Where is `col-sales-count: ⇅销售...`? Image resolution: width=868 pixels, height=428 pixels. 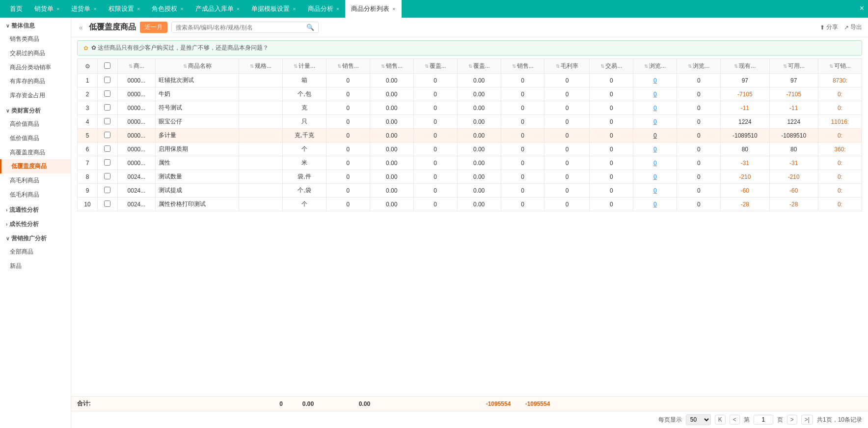
col-sales-count: ⇅销售... is located at coordinates (348, 66).